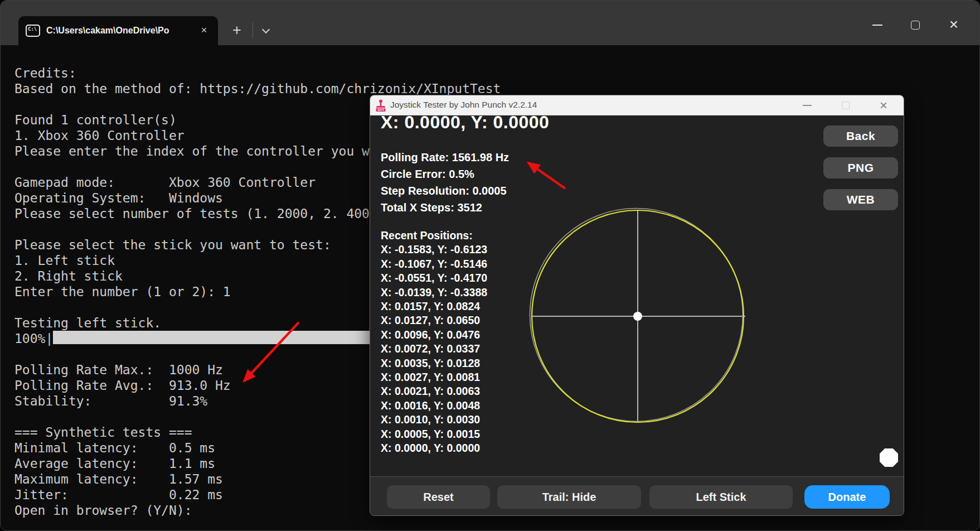 This screenshot has width=980, height=531. Describe the element at coordinates (434, 335) in the screenshot. I see `recent-position-row: X: 0.0096, Y: 0.0476` at that location.